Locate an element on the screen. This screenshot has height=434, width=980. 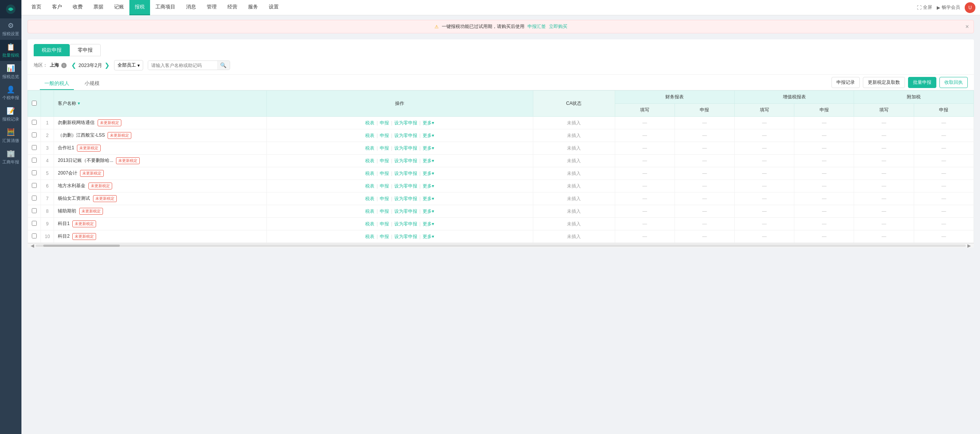
nav-item-business: 工商项目 is located at coordinates (165, 8).